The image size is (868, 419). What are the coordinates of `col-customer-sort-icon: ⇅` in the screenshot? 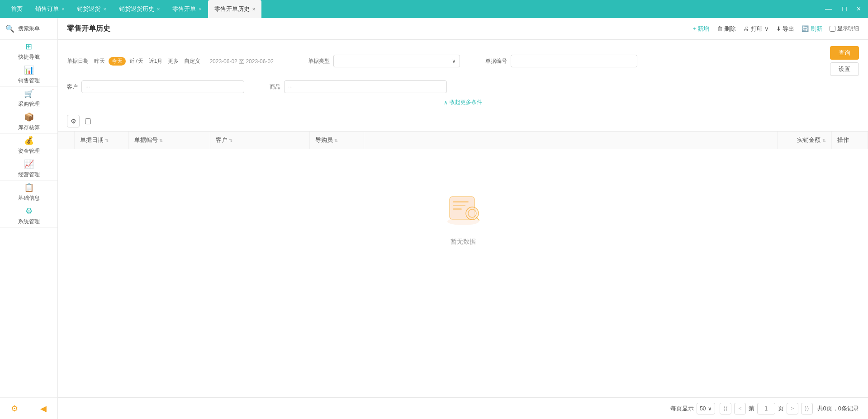 It's located at (231, 140).